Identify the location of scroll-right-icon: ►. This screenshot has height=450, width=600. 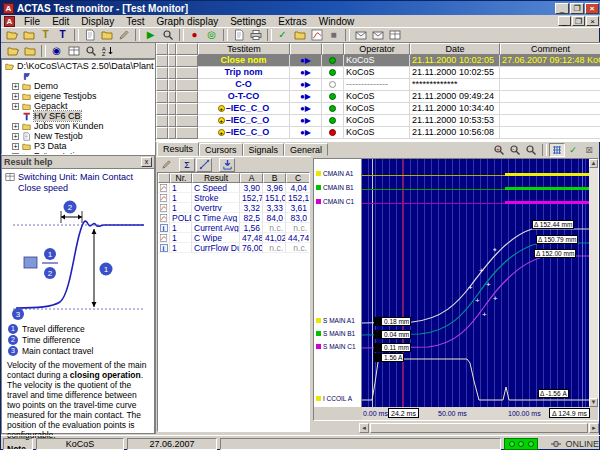
(594, 428).